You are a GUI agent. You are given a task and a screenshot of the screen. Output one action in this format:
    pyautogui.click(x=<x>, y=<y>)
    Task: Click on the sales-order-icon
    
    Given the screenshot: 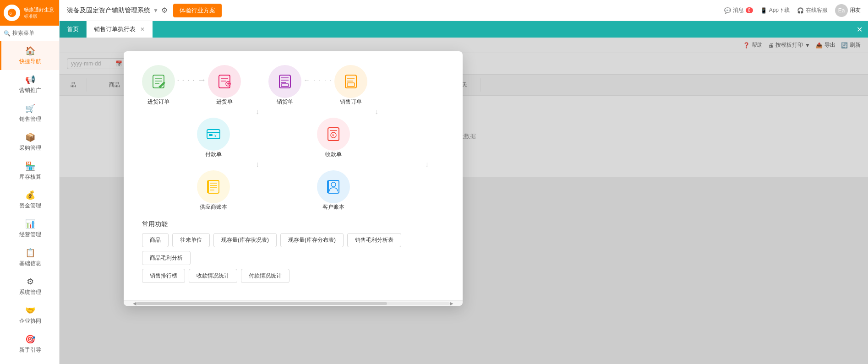 What is the action you would take?
    pyautogui.click(x=351, y=81)
    